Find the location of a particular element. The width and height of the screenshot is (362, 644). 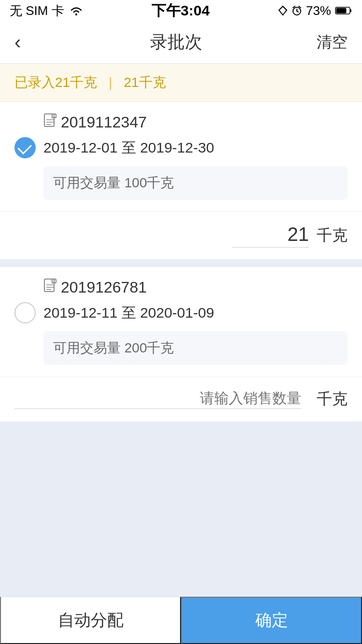

batch-1-amount-row: 21 千克 is located at coordinates (181, 236).